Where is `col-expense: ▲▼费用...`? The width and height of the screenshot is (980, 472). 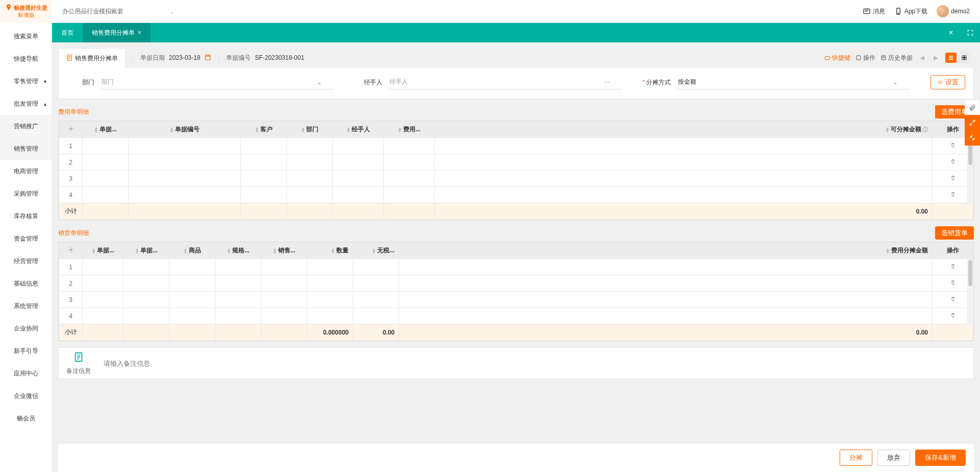
col-expense: ▲▼费用... is located at coordinates (409, 130).